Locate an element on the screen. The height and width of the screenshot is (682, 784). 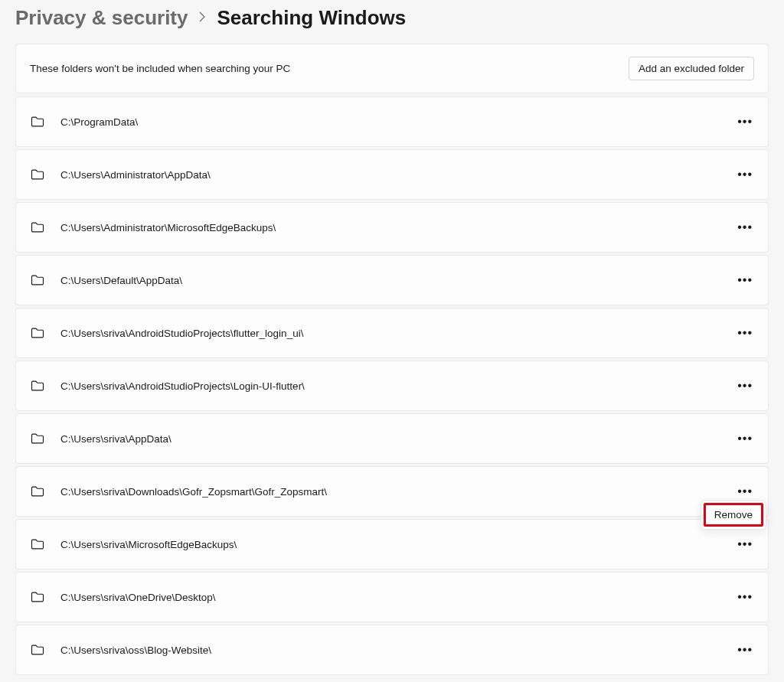
breadcrumb-current: Searching Windows is located at coordinates (311, 18).